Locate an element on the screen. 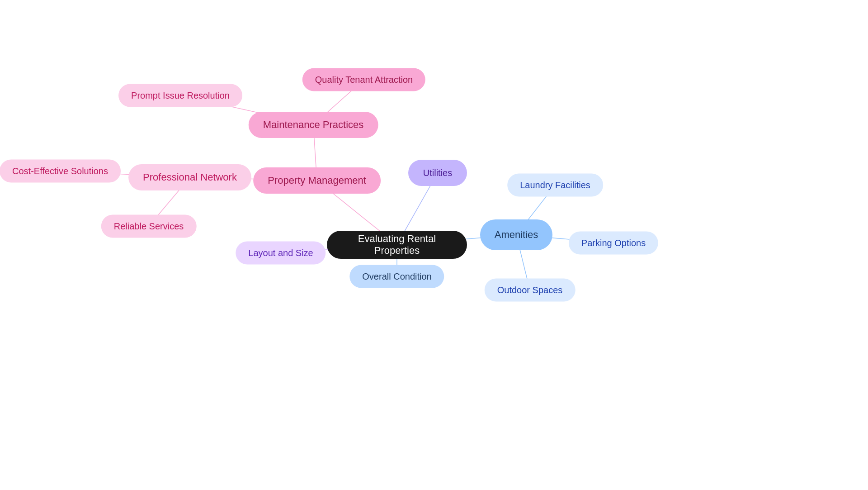  prompt-issue-label: Prompt Issue Resolution is located at coordinates (180, 96).